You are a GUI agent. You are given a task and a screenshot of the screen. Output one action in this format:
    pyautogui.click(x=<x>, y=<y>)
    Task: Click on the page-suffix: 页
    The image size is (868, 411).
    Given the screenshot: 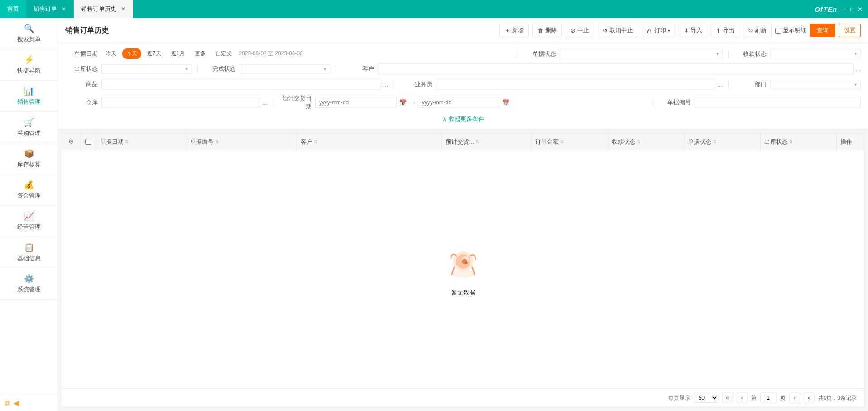 What is the action you would take?
    pyautogui.click(x=783, y=398)
    